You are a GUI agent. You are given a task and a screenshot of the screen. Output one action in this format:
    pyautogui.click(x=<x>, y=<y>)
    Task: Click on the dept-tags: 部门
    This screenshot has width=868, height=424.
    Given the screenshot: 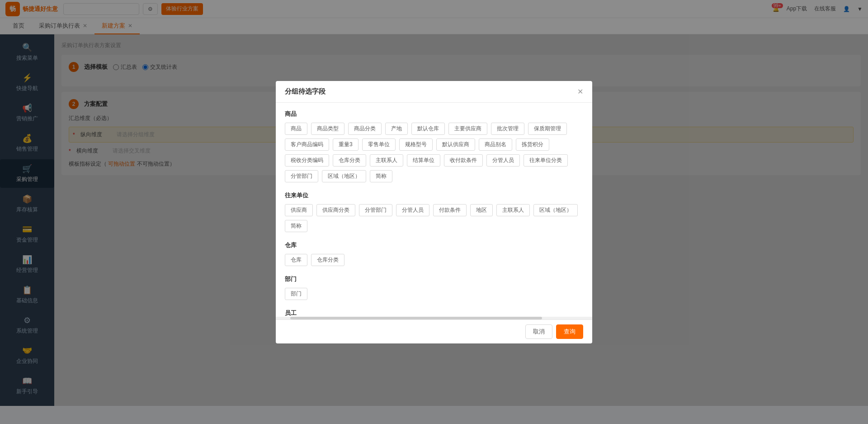 What is the action you would take?
    pyautogui.click(x=434, y=294)
    